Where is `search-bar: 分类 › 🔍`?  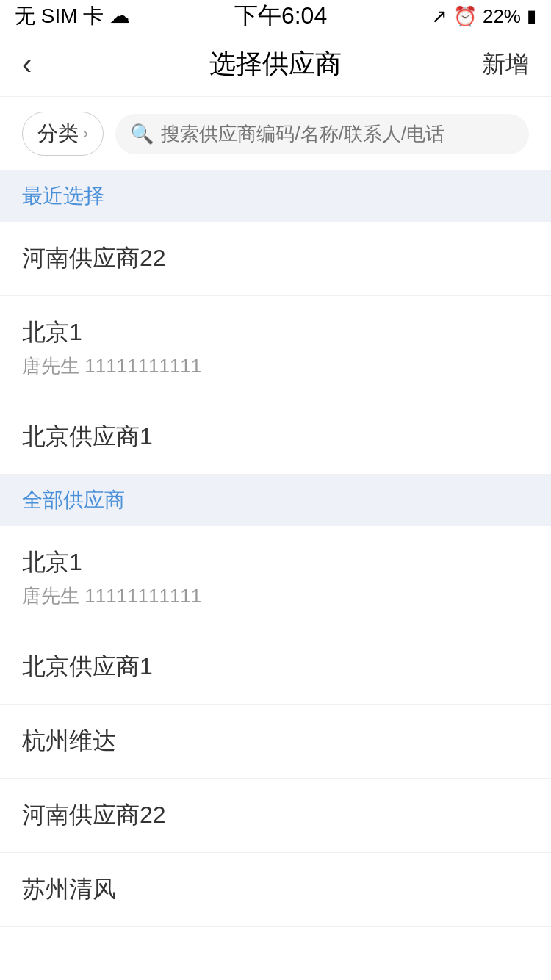
search-bar: 分类 › 🔍 is located at coordinates (276, 134).